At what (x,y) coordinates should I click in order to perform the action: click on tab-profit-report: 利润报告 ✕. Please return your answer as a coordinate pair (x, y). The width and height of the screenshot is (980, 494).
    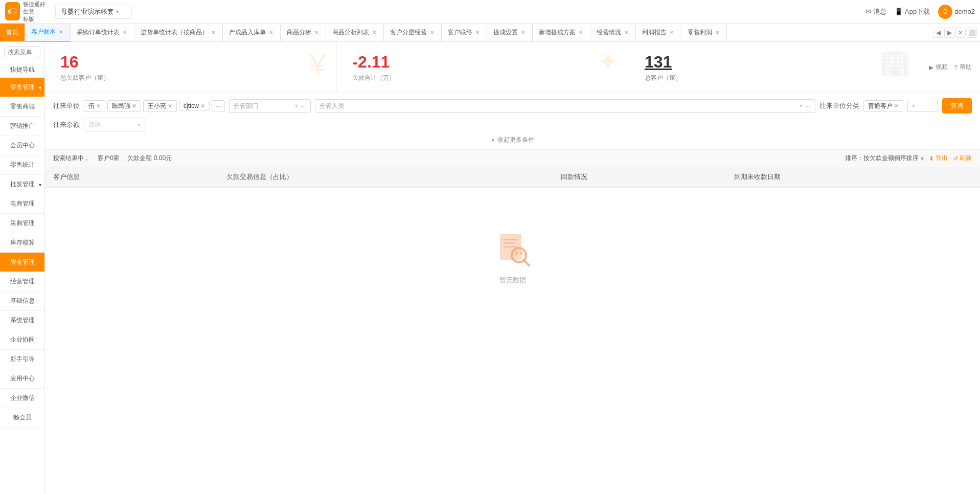
    Looking at the image, I should click on (658, 33).